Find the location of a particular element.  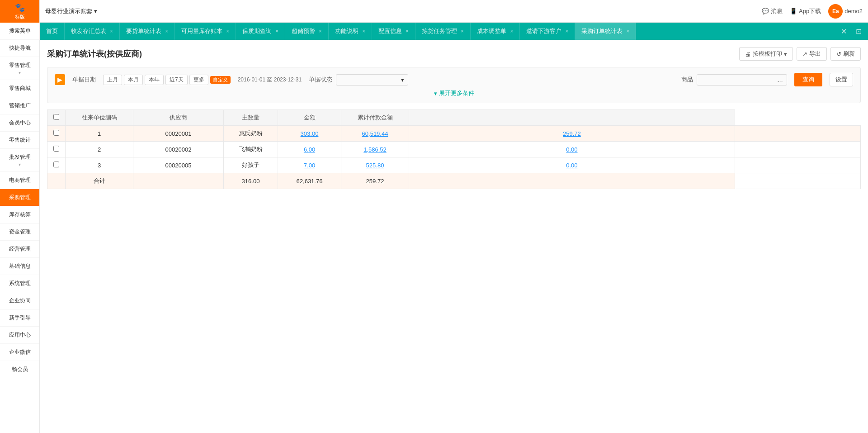

tab-receive-summary: 收发存汇总表× is located at coordinates (92, 31).